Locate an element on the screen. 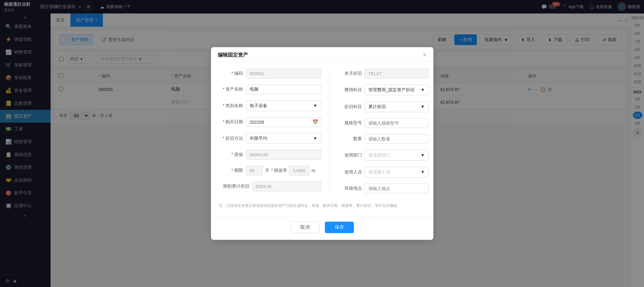 The width and height of the screenshot is (644, 287). period-label: * 期限 is located at coordinates (231, 170).